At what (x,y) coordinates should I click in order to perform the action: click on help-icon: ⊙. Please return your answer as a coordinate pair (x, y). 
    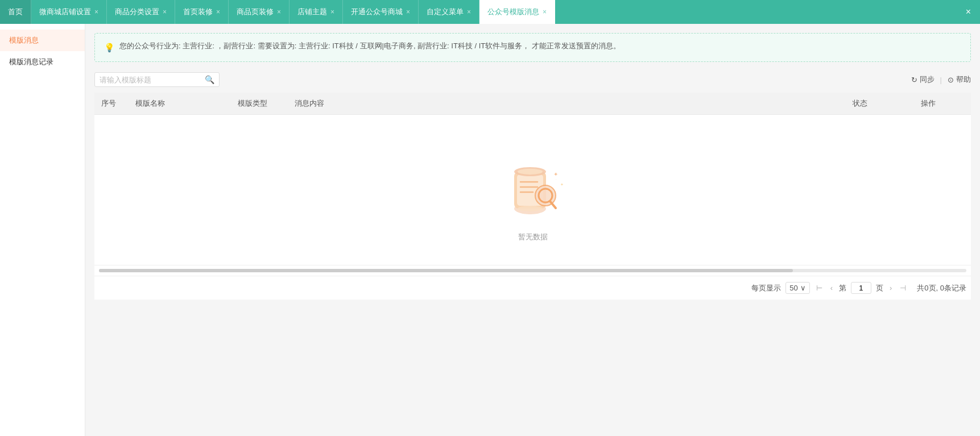
    Looking at the image, I should click on (951, 80).